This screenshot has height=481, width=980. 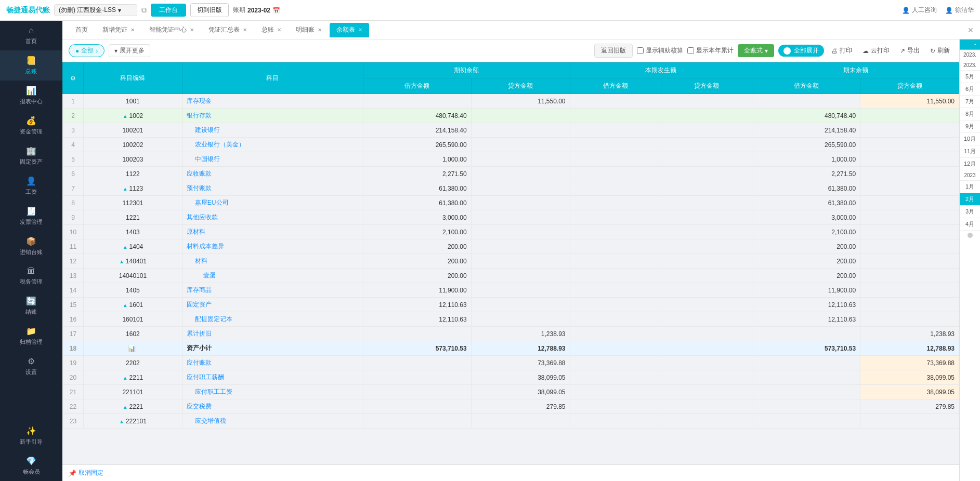 I want to click on tab-smart-center: 智能凭证中心 ✕, so click(x=172, y=30).